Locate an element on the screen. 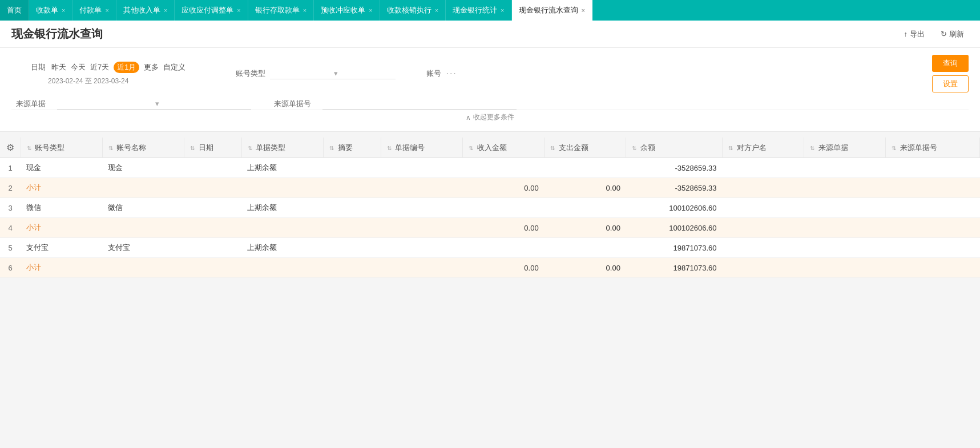 The image size is (980, 448). nav-tab-home: 首页 is located at coordinates (15, 10).